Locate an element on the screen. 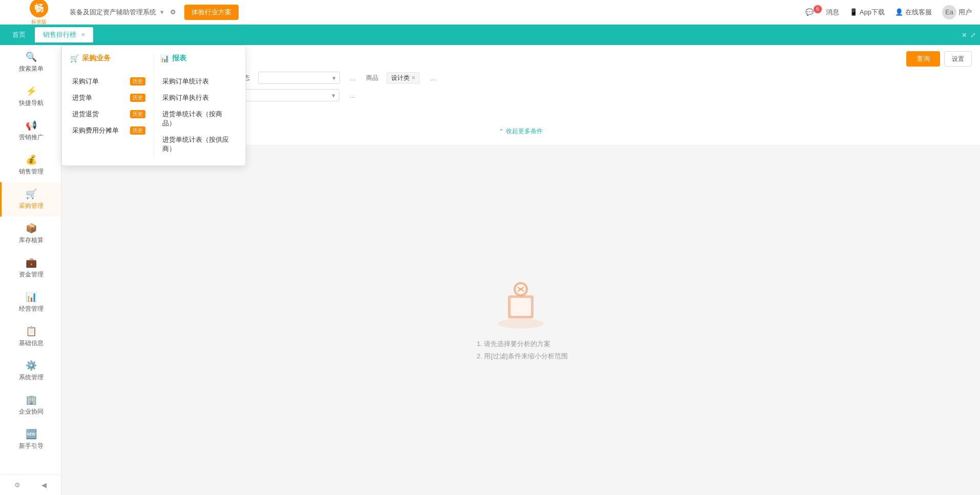 The height and width of the screenshot is (495, 980). report-col-title-text: 报表 is located at coordinates (179, 58).